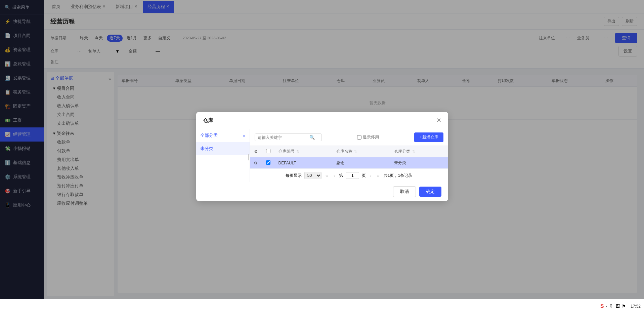 Image resolution: width=644 pixels, height=313 pixels. Describe the element at coordinates (223, 155) in the screenshot. I see `category-panel: 全部分类 « 未分类 |` at that location.